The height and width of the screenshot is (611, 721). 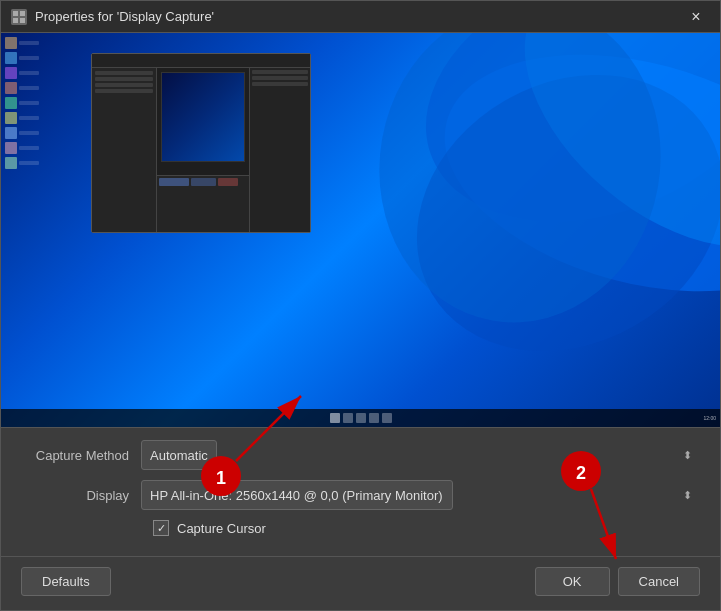 What do you see at coordinates (297, 495) in the screenshot?
I see `display-select: HP All-in-One: 2560x1440 @ 0,0 (Primary …` at bounding box center [297, 495].